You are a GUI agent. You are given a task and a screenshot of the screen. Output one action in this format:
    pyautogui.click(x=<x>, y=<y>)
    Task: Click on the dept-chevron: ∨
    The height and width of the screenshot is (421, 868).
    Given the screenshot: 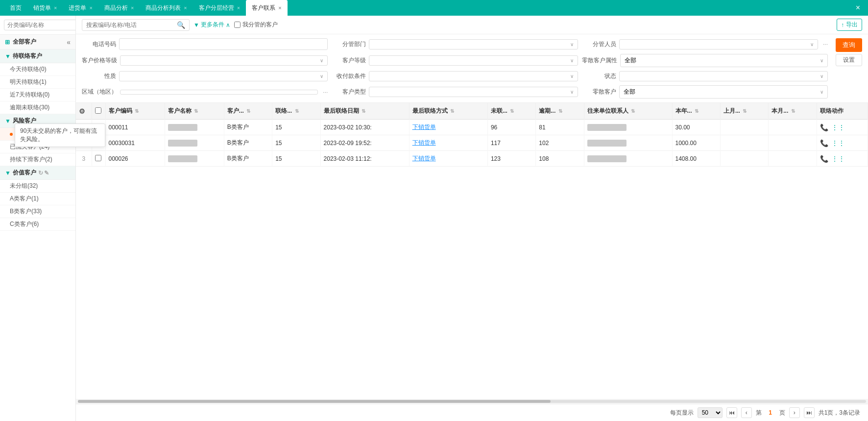 What is the action you would take?
    pyautogui.click(x=572, y=44)
    